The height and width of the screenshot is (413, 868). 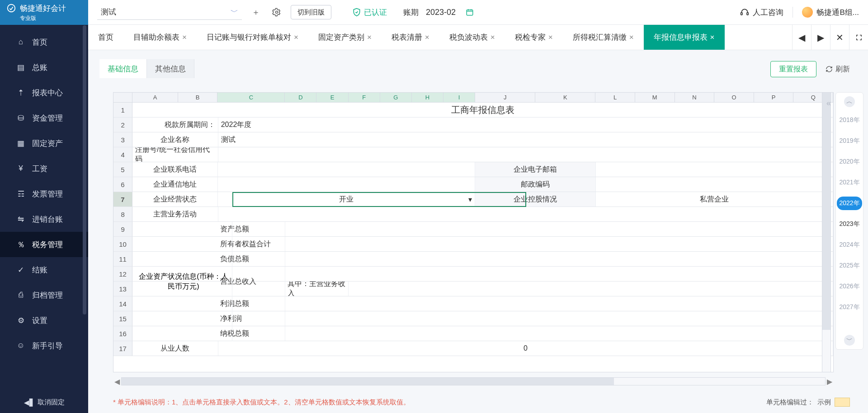 I want to click on tab-3: 固定资产类别×, so click(x=345, y=37).